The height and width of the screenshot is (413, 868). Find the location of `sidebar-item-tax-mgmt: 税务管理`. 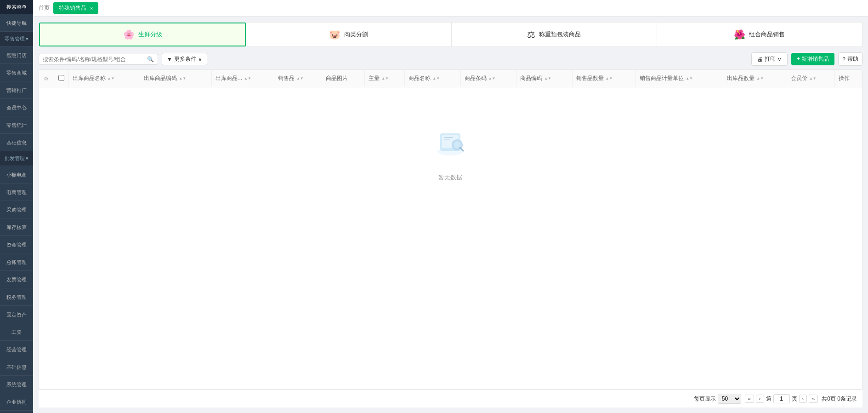

sidebar-item-tax-mgmt: 税务管理 is located at coordinates (17, 297).